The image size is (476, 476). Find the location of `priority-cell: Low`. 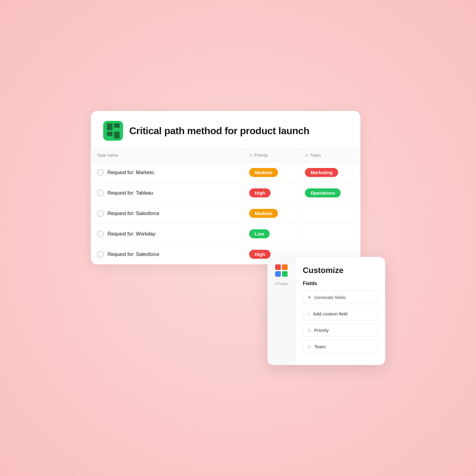

priority-cell: Low is located at coordinates (271, 234).